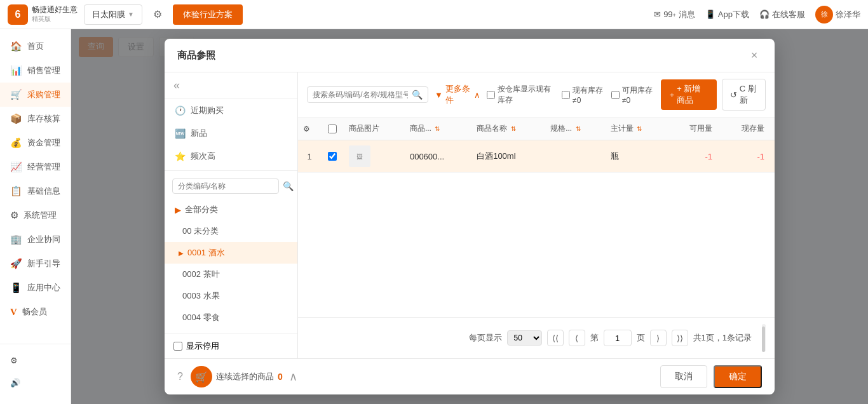 The height and width of the screenshot is (404, 868). Describe the element at coordinates (837, 15) in the screenshot. I see `user-menu: 徐 徐泽华` at that location.